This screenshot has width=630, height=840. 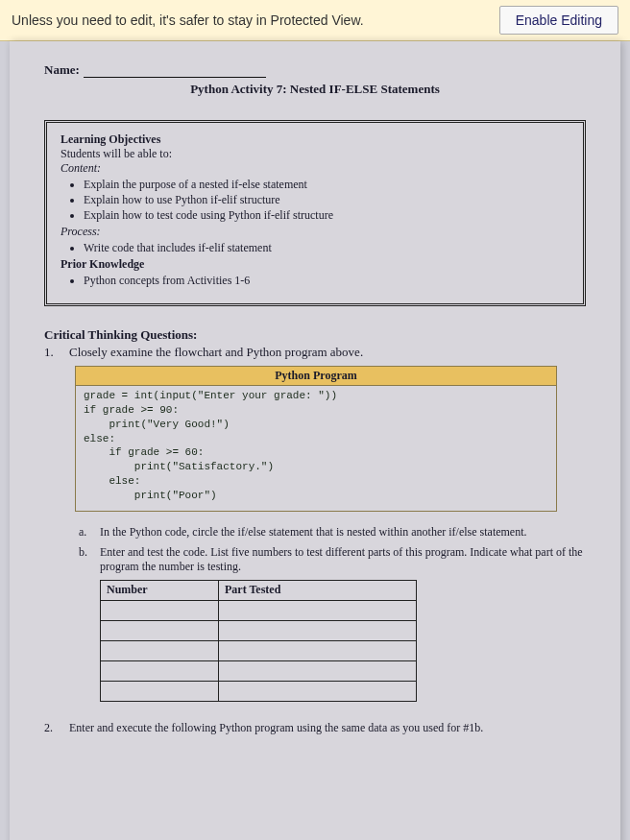 What do you see at coordinates (327, 248) in the screenshot?
I see `list-item: Write code that includes if-elif stateme…` at bounding box center [327, 248].